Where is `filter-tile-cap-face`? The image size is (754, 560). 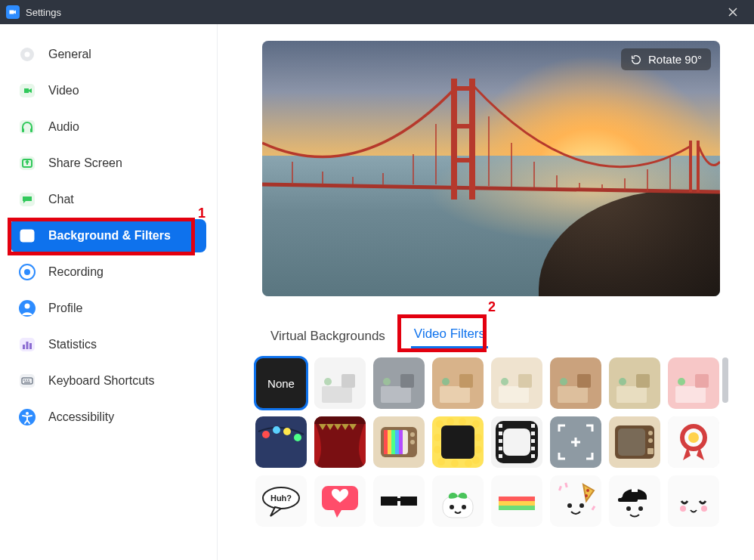
filter-tile-cap-face is located at coordinates (635, 501).